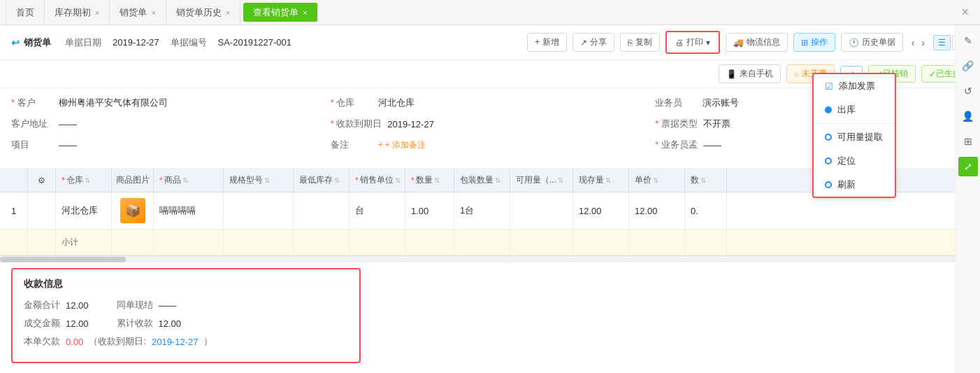  I want to click on subtotal-product, so click(189, 242).